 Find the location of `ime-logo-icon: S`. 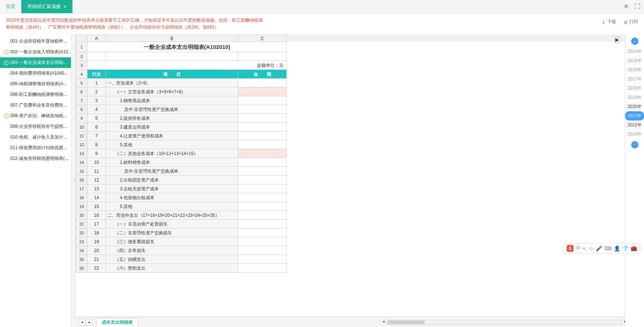

ime-logo-icon: S is located at coordinates (570, 248).